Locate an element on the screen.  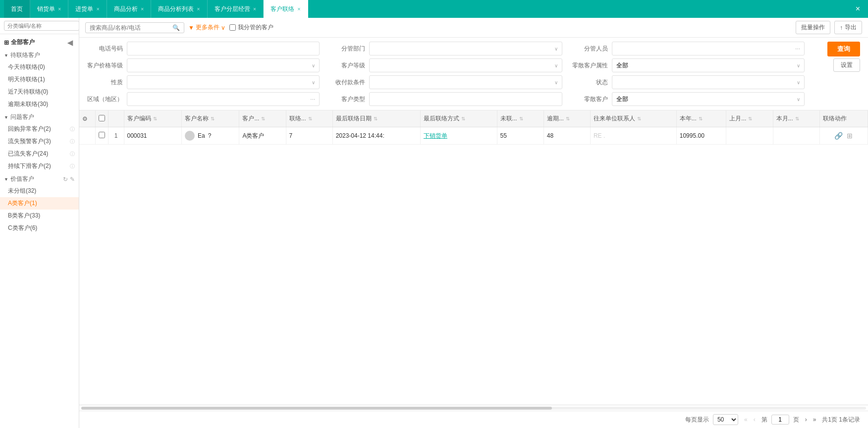
th-action-label: 联络动作 is located at coordinates (835, 119).